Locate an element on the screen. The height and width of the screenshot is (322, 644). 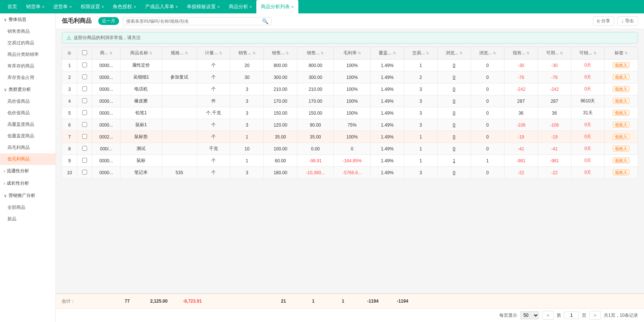
col-transactions: 交易... ⇅ is located at coordinates (421, 53).